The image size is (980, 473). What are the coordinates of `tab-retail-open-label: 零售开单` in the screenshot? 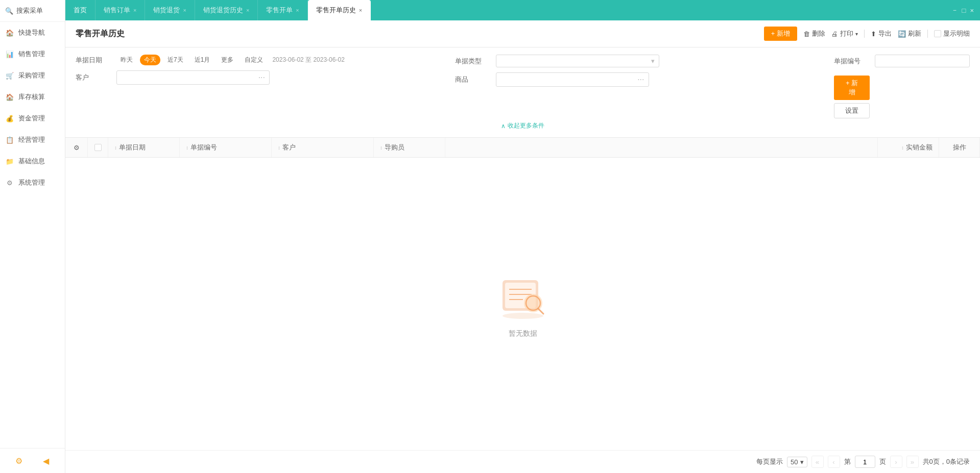 It's located at (279, 10).